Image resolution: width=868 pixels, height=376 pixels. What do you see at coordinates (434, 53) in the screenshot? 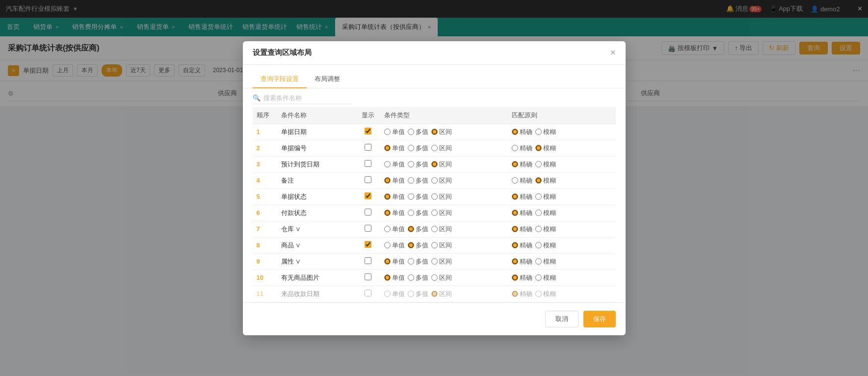
I see `modal-header: 设置查询区域布局 ×` at bounding box center [434, 53].